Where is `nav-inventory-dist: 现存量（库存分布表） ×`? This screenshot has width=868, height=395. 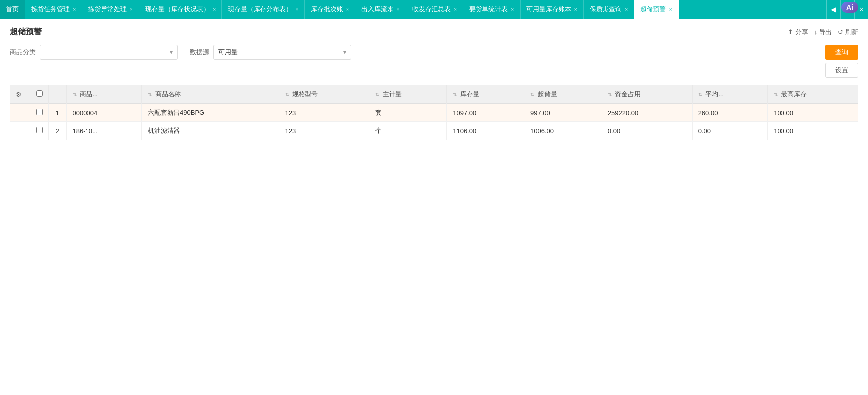 nav-inventory-dist: 现存量（库存分布表） × is located at coordinates (263, 9).